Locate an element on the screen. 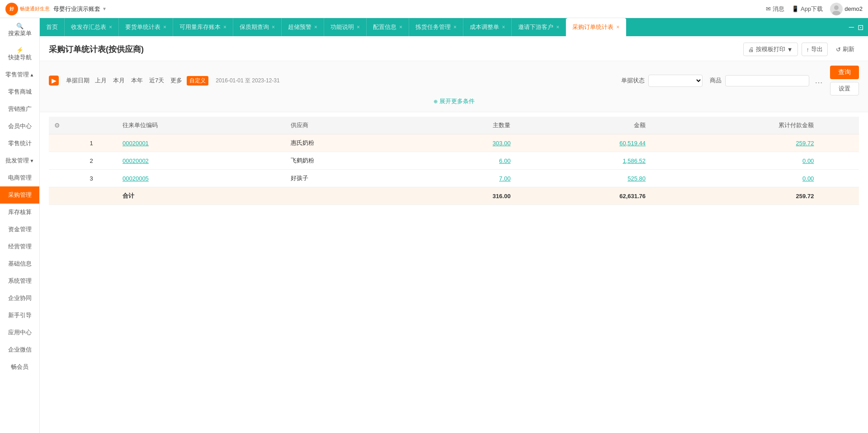 This screenshot has height=433, width=868. row-qty-cell: 7.00 is located at coordinates (464, 178).